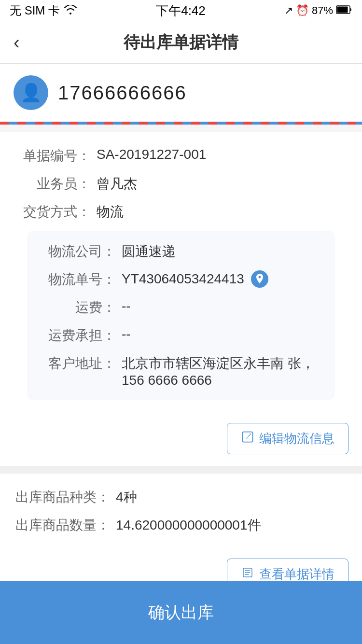 The height and width of the screenshot is (644, 362). I want to click on goods-quantity-label: 出库商品数量：, so click(62, 525).